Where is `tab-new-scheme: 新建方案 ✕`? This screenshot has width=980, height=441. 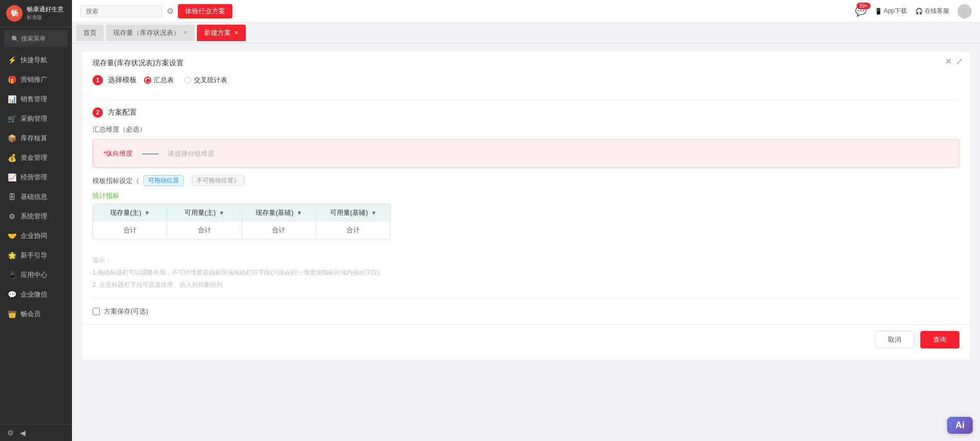
tab-new-scheme: 新建方案 ✕ is located at coordinates (221, 33).